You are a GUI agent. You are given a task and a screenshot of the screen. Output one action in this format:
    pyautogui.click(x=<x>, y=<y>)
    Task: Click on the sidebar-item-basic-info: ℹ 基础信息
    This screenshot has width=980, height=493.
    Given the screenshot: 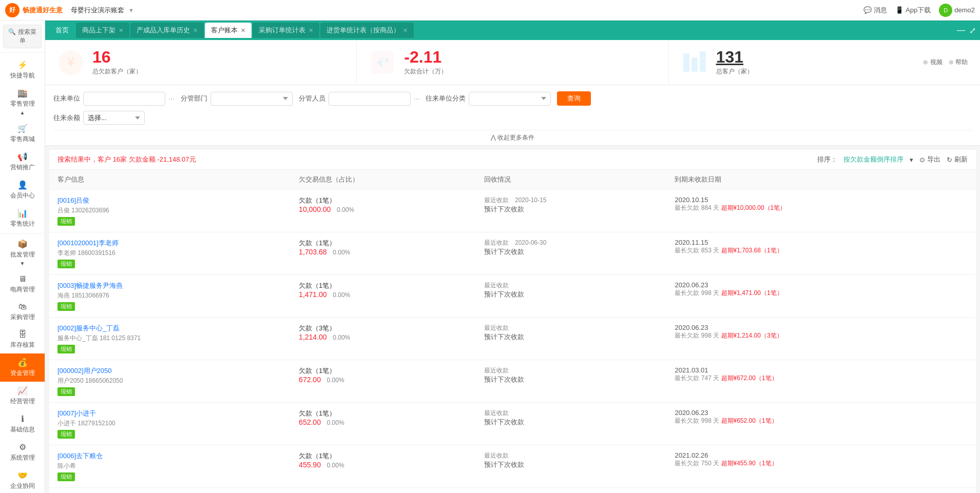 What is the action you would take?
    pyautogui.click(x=23, y=424)
    